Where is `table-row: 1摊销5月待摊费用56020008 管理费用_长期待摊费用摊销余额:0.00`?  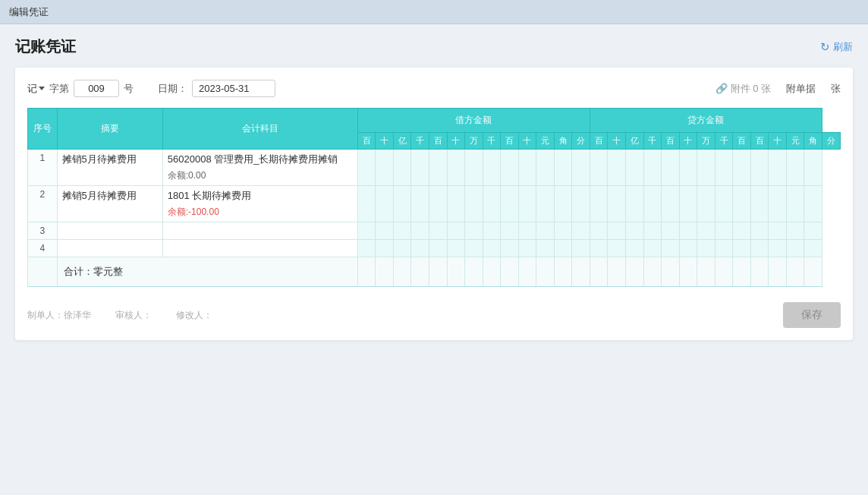
table-row: 1摊销5月待摊费用56020008 管理费用_长期待摊费用摊销余额:0.00 is located at coordinates (434, 168).